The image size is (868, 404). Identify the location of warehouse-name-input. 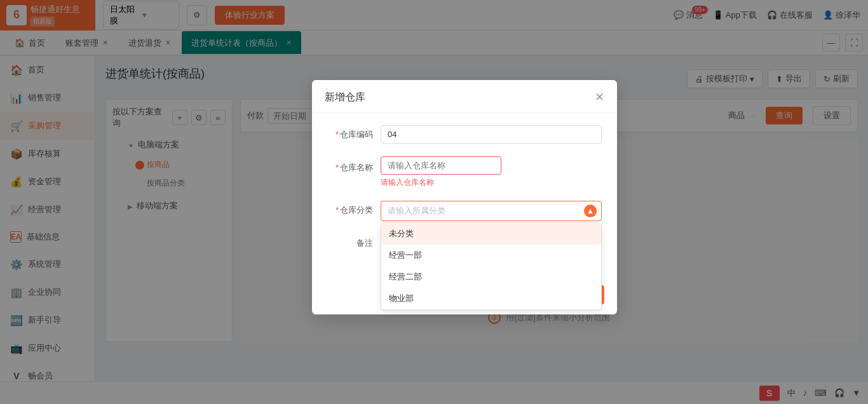
(441, 165).